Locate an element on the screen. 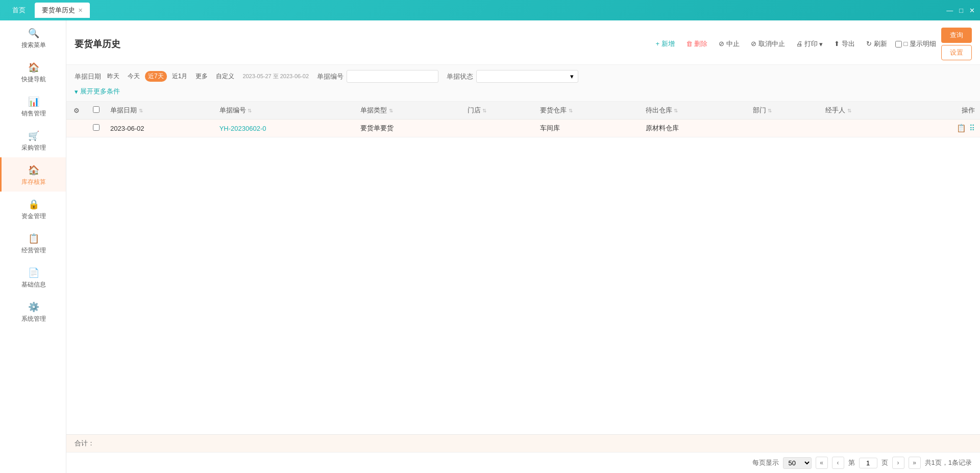  print-button-label: 🖨 打印 is located at coordinates (807, 44).